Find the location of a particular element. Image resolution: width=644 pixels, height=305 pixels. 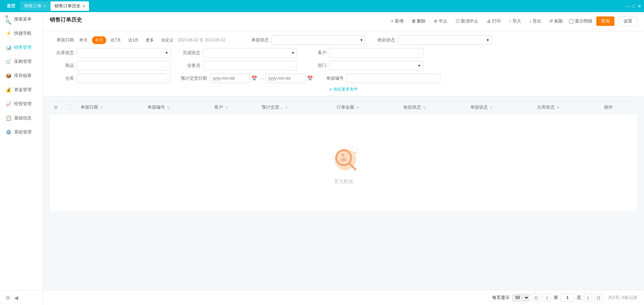

date-1month-btn: 近1月 is located at coordinates (134, 40).